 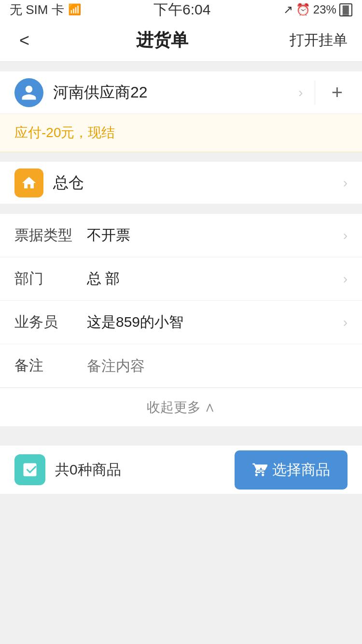 I want to click on invoice-value: 不开票, so click(x=210, y=236).